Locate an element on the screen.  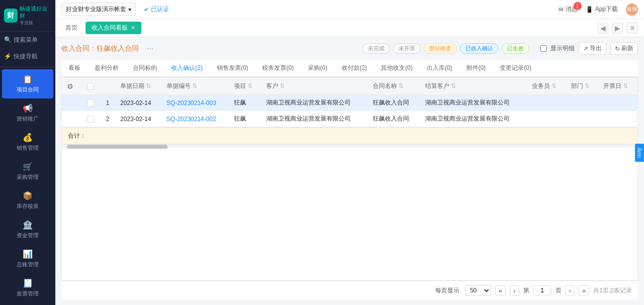
table-total-row: 合计： is located at coordinates (350, 136).